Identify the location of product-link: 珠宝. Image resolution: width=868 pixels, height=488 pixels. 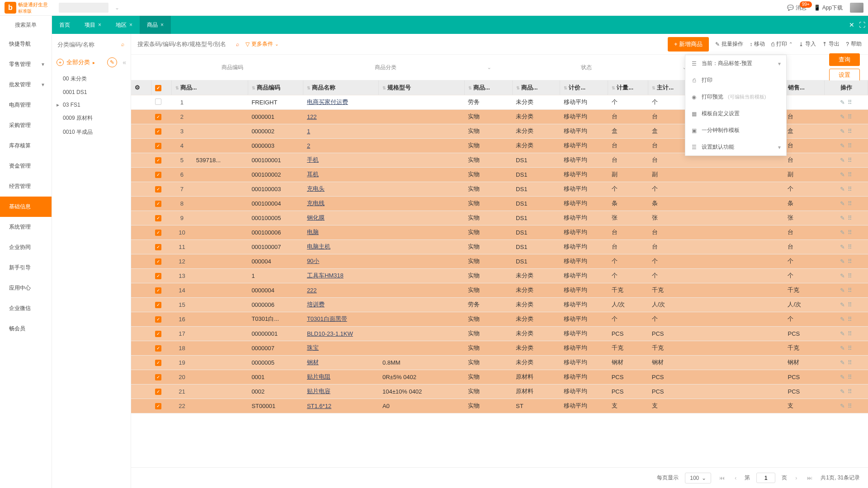
(313, 348).